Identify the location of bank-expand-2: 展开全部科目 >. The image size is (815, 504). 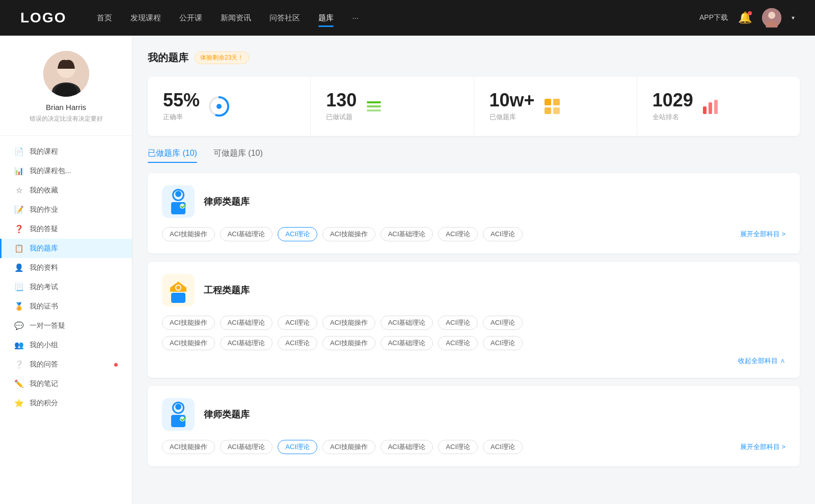
(763, 447).